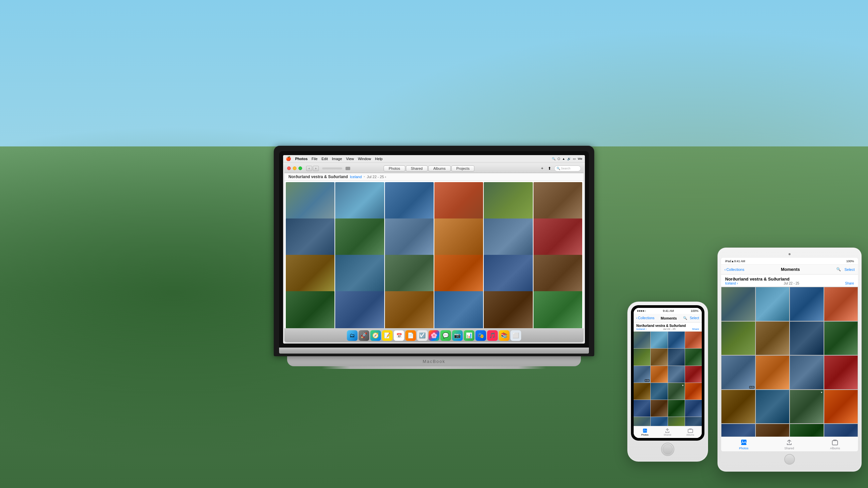 This screenshot has width=868, height=488. What do you see at coordinates (542, 168) in the screenshot?
I see `add-button: ＋` at bounding box center [542, 168].